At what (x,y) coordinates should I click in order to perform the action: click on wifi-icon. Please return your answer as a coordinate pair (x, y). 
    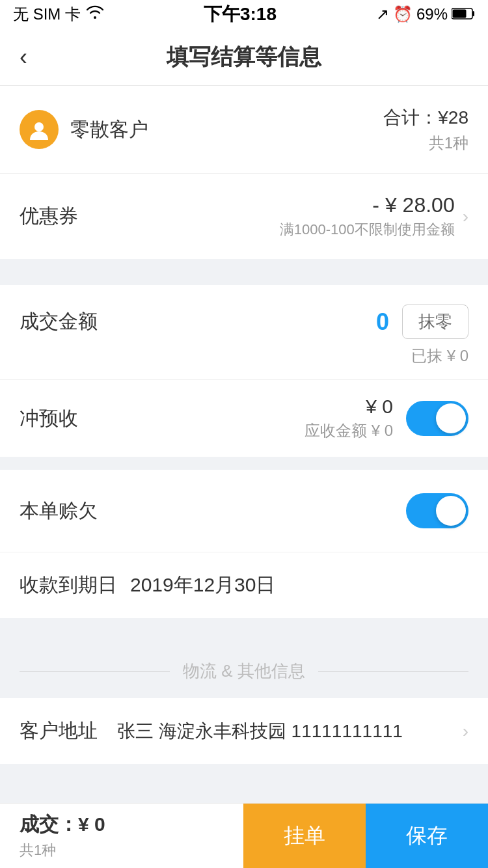
    Looking at the image, I should click on (95, 14).